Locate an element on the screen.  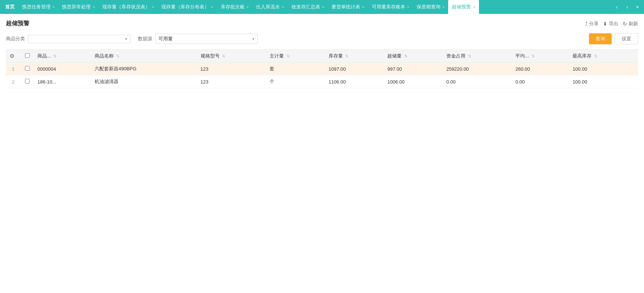
nav-item-stock-flow: 出入库流水 × is located at coordinates (270, 7).